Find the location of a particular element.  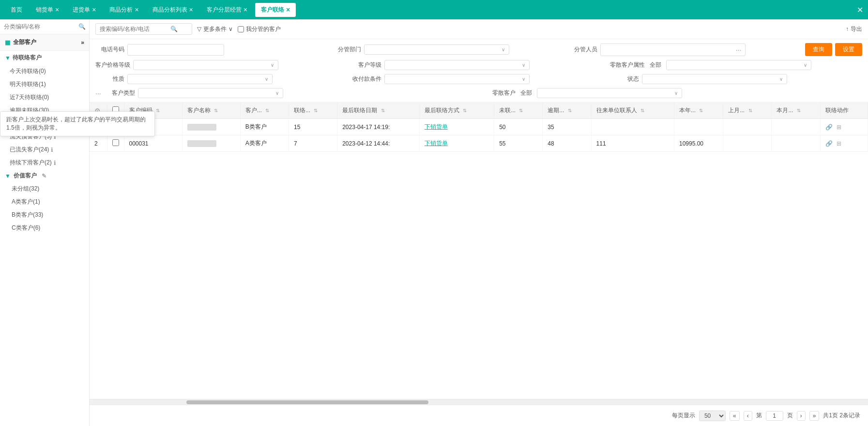

filter-customer-type: 客户类型 ∨ is located at coordinates (294, 93).